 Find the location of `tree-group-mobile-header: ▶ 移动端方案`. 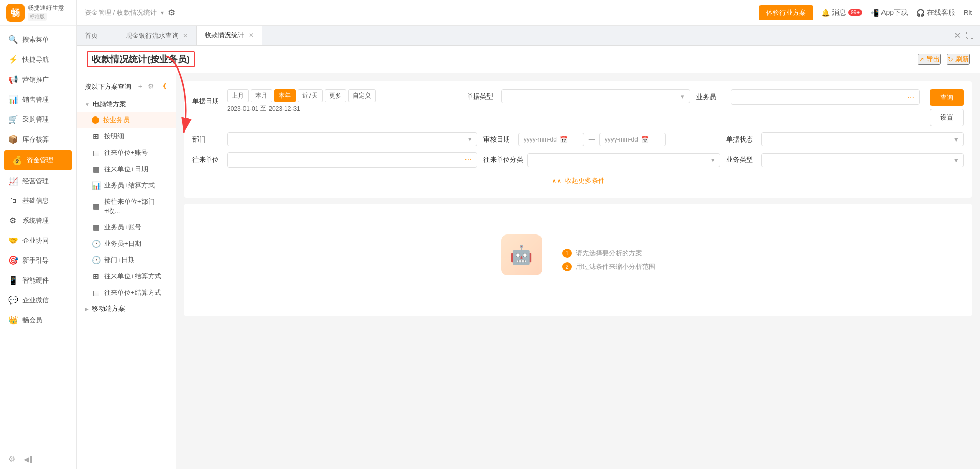

tree-group-mobile-header: ▶ 移动端方案 is located at coordinates (126, 309).